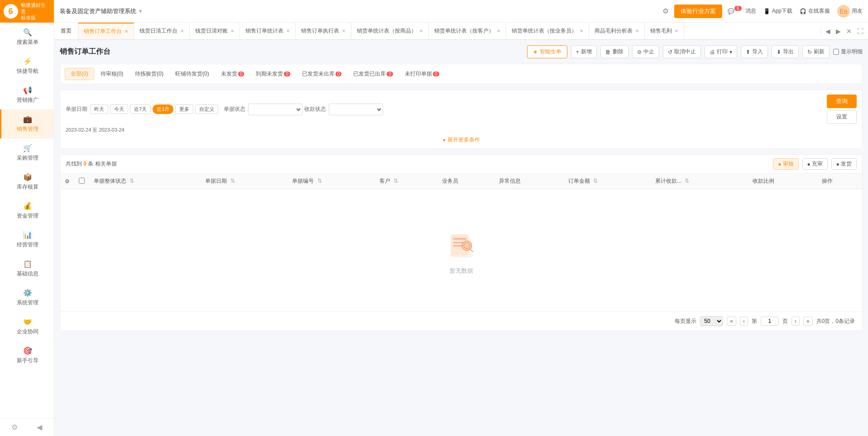  What do you see at coordinates (461, 140) in the screenshot?
I see `expand-more-btn: ▾ 展开更多条件` at bounding box center [461, 140].